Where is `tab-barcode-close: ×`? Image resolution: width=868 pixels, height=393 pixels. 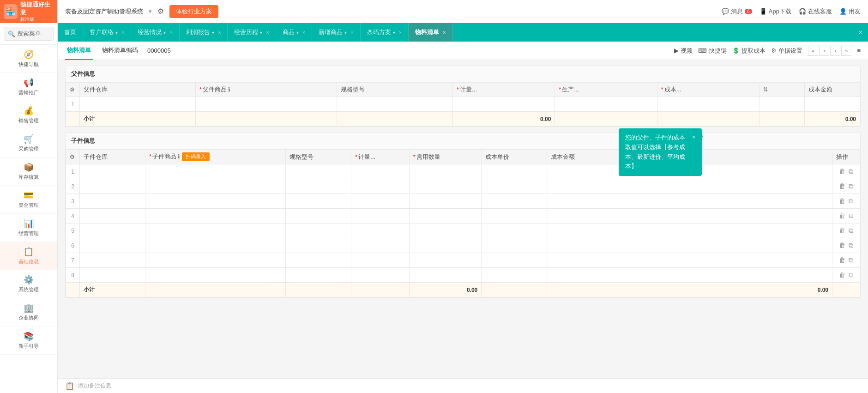 tab-barcode-close: × is located at coordinates (400, 32).